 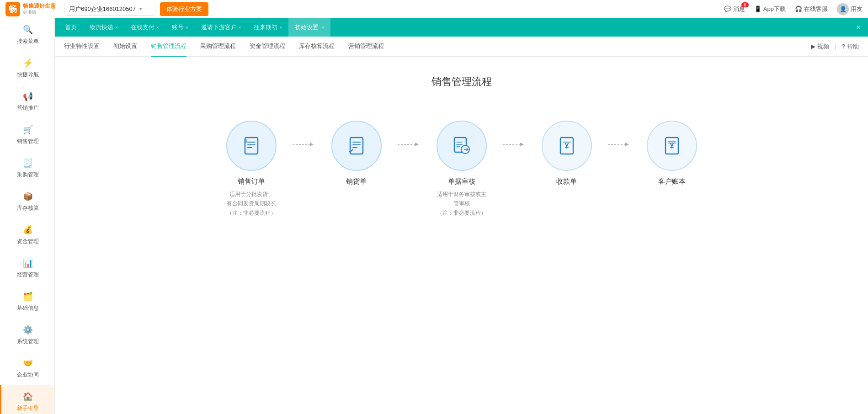 I want to click on sub-tab-purchase-flow: 采购管理流程, so click(x=218, y=47).